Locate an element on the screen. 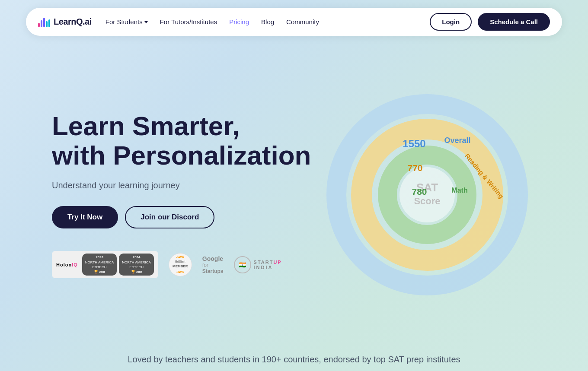  hero-title: Learn Smarter, with Personalization is located at coordinates (185, 141).